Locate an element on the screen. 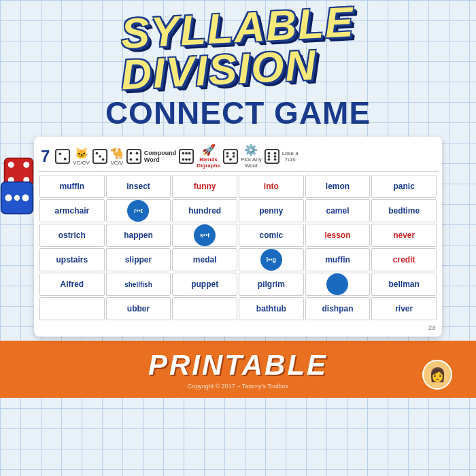 The width and height of the screenshot is (476, 476). legend-vc-item: 🐪 VC/V is located at coordinates (117, 156).